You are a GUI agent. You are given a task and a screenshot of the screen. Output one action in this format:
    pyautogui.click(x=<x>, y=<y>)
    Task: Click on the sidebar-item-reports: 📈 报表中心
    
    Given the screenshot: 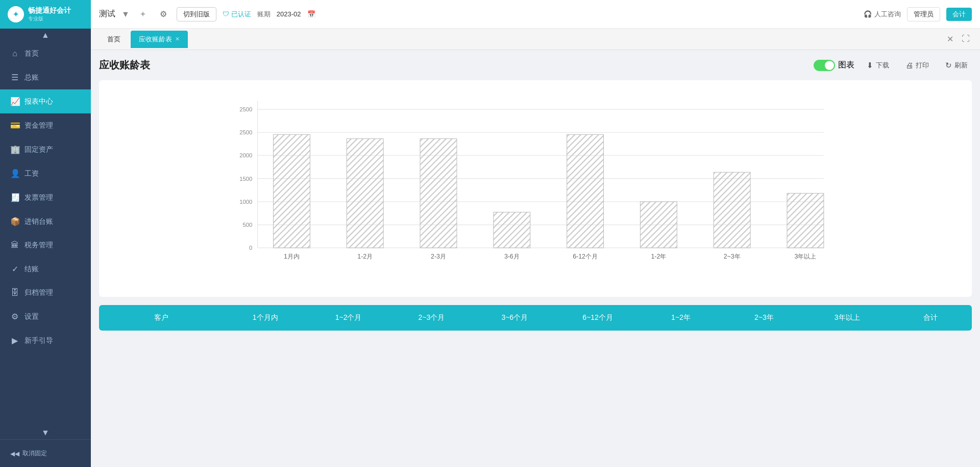 What is the action you would take?
    pyautogui.click(x=45, y=101)
    